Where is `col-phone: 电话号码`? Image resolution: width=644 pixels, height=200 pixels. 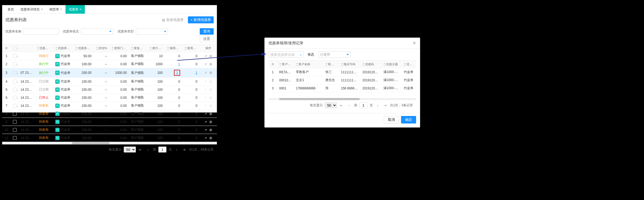
col-phone: 电话号码 is located at coordinates (350, 64).